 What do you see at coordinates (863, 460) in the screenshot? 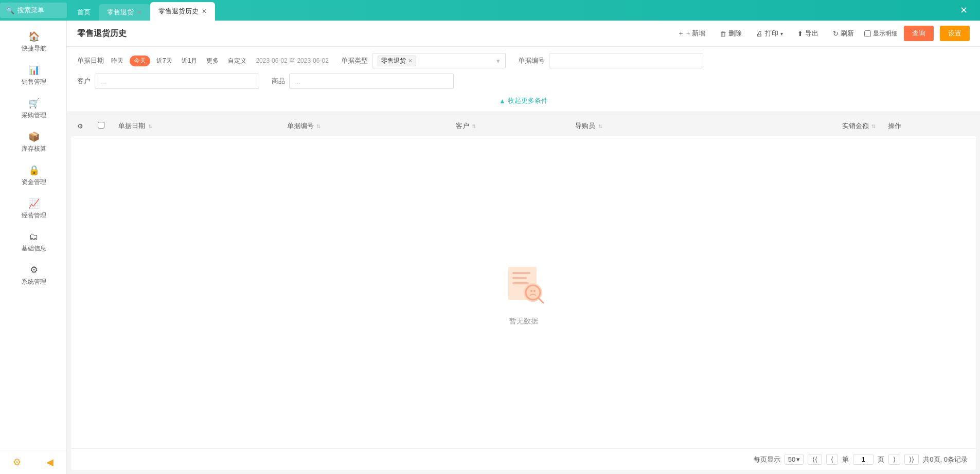
I see `page-input` at bounding box center [863, 460].